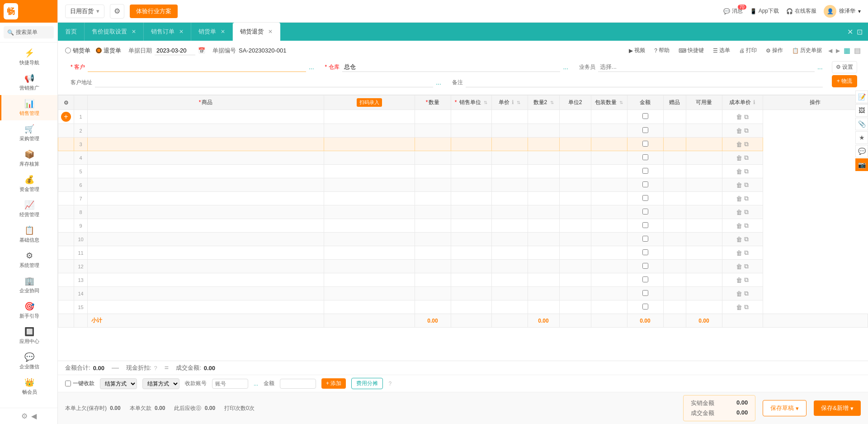 This screenshot has height=424, width=868. What do you see at coordinates (552, 102) in the screenshot?
I see `q2-sort-icon: ⇅` at bounding box center [552, 102].